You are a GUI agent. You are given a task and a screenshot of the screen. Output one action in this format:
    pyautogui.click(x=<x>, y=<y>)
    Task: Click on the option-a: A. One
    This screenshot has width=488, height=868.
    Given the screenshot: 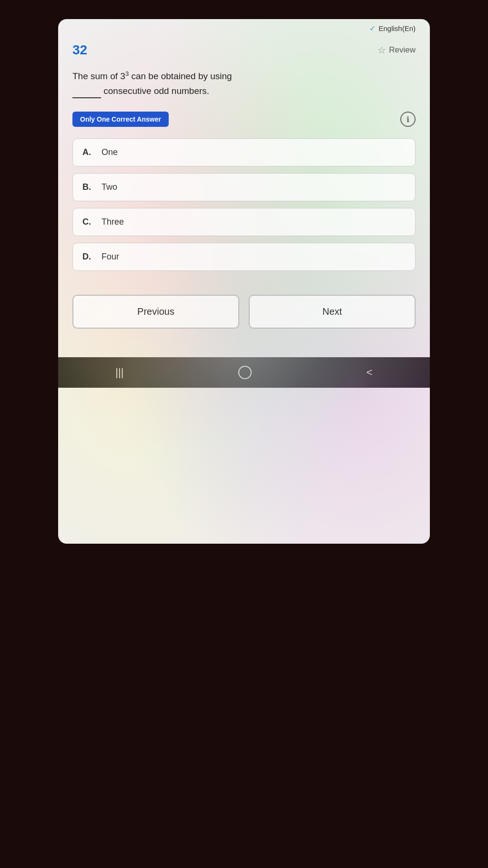 What is the action you would take?
    pyautogui.click(x=244, y=153)
    